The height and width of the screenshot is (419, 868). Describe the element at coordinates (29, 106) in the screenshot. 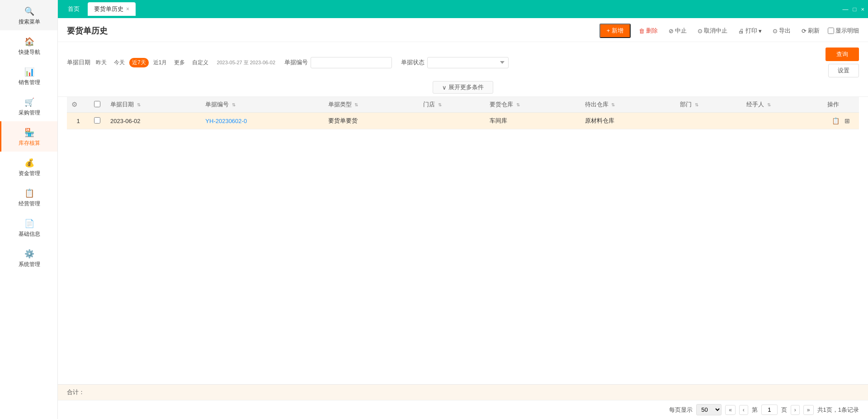

I see `sidebar-item-purchase: 🛒 采购管理` at that location.